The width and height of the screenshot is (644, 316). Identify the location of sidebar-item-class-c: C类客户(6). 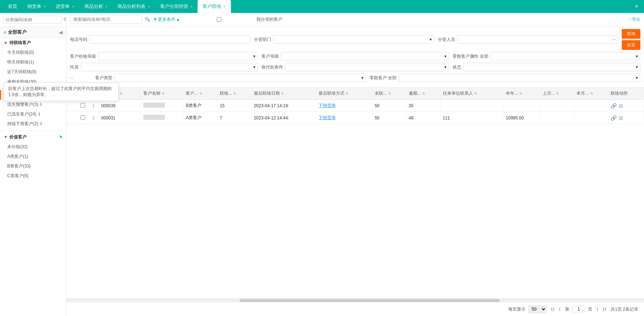
(33, 176).